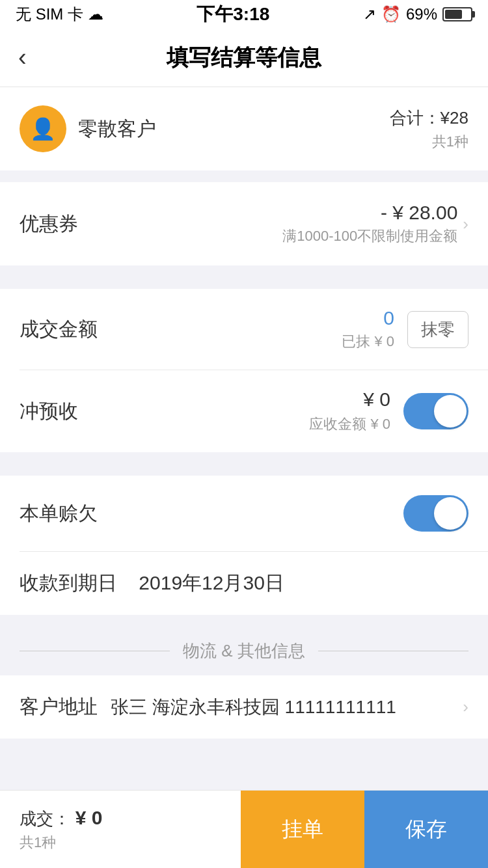 This screenshot has height=868, width=488. I want to click on avatar: 👤, so click(43, 129).